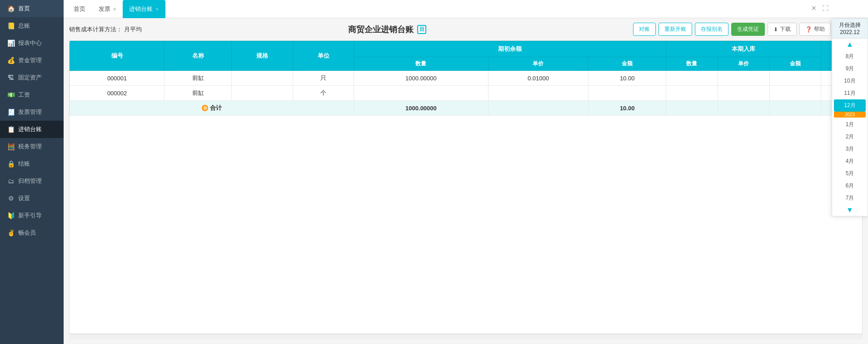 This screenshot has height=344, width=868. I want to click on sidebar-item-assets: 🏗 固定资产, so click(32, 78).